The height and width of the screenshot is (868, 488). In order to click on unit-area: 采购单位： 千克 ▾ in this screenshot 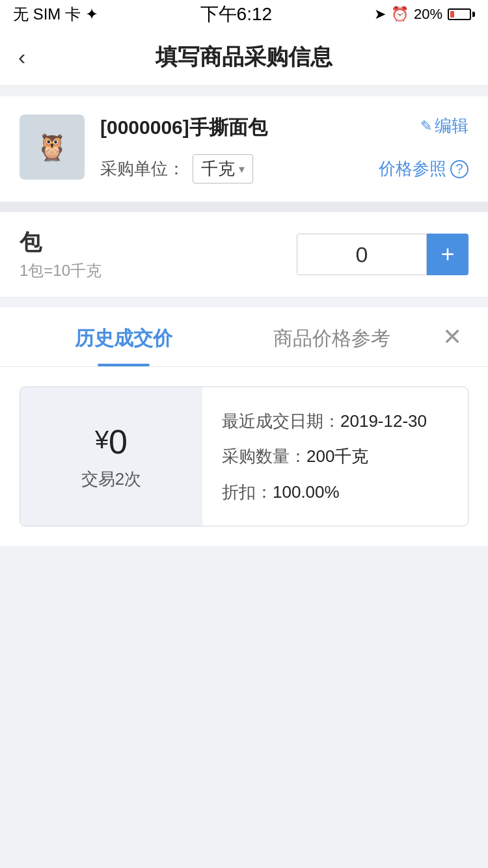, I will do `click(177, 169)`.